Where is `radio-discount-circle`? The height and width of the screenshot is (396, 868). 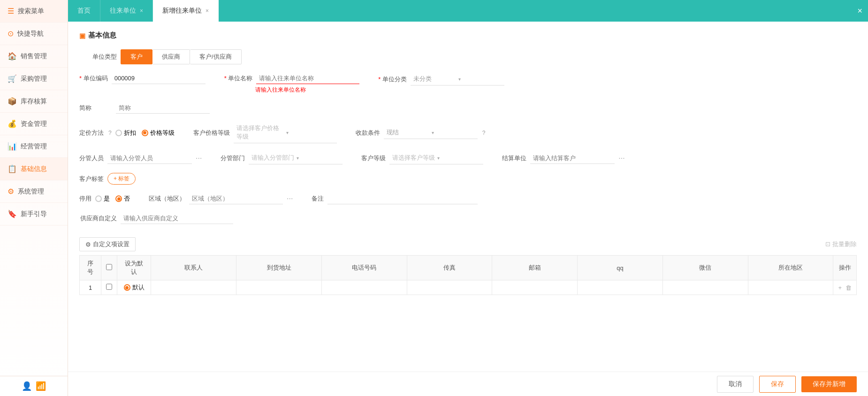 radio-discount-circle is located at coordinates (119, 133).